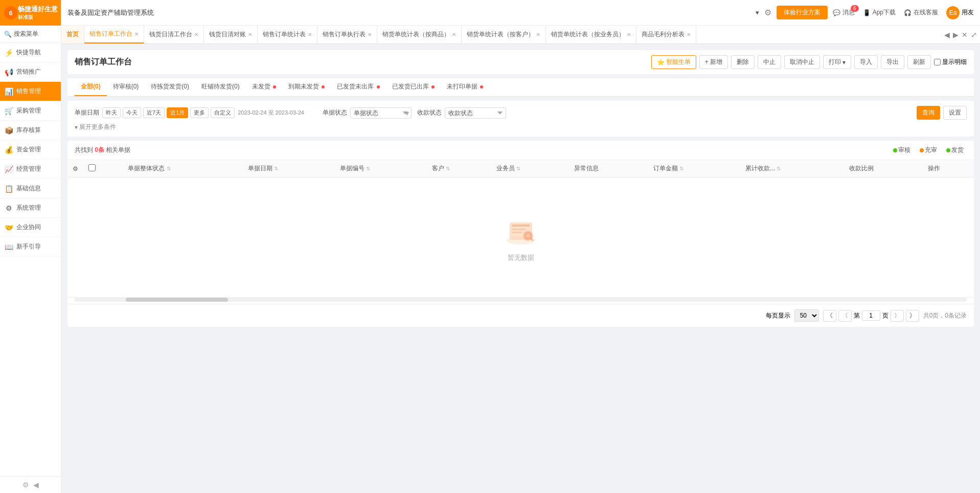 This screenshot has height=493, width=980. Describe the element at coordinates (76, 169) in the screenshot. I see `column-settings-icon: ⚙` at that location.